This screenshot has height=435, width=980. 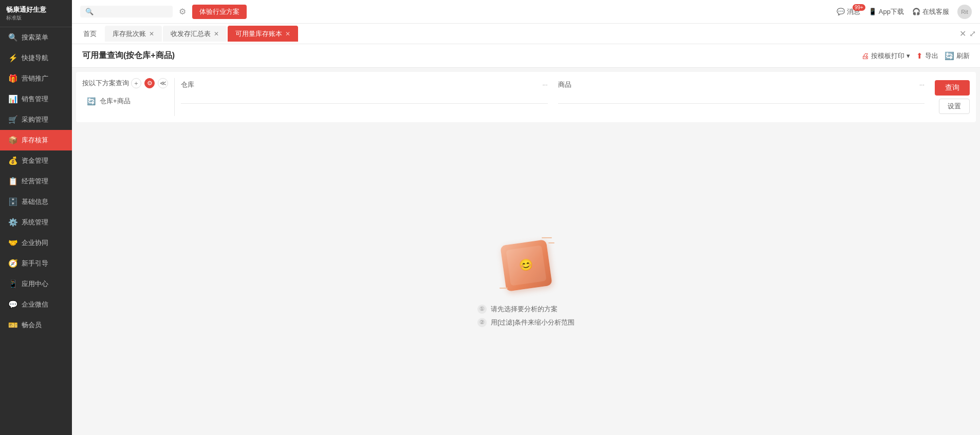 What do you see at coordinates (364, 98) in the screenshot?
I see `warehouse-input` at bounding box center [364, 98].